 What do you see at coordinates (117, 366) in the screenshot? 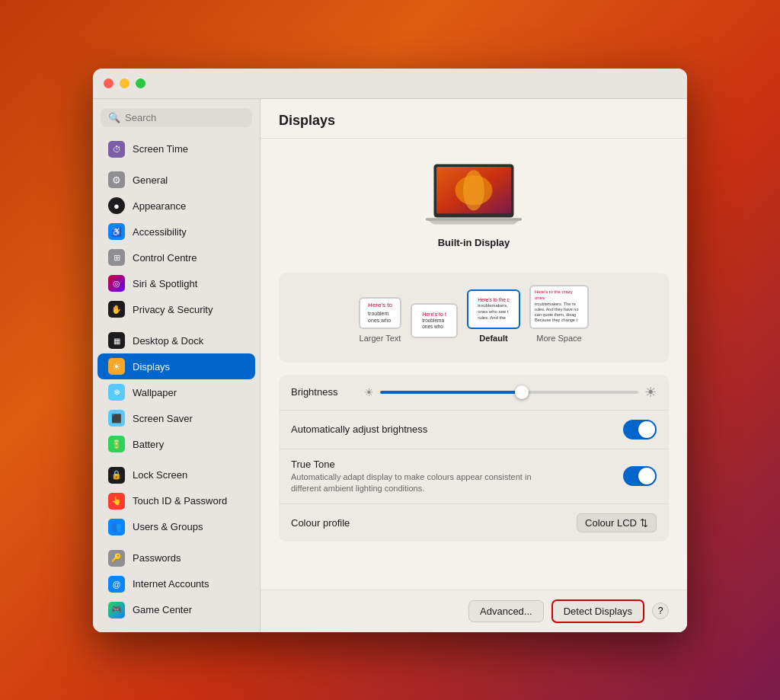
I see `displays-icon: ☀` at bounding box center [117, 366].